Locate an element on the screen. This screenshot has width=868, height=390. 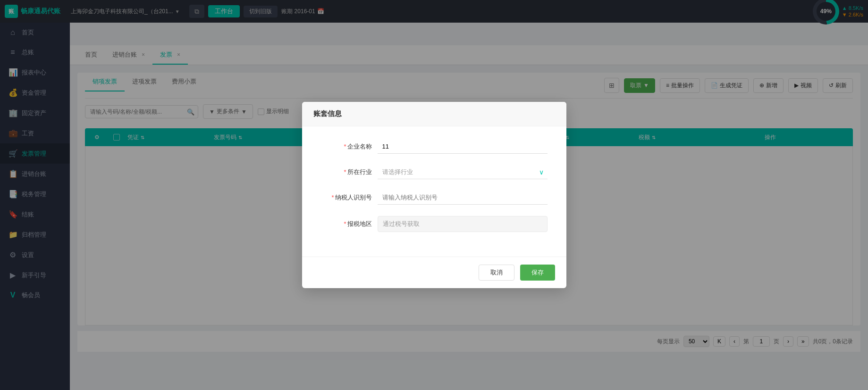
tax-region-disabled: 通过税号获取 is located at coordinates (463, 224).